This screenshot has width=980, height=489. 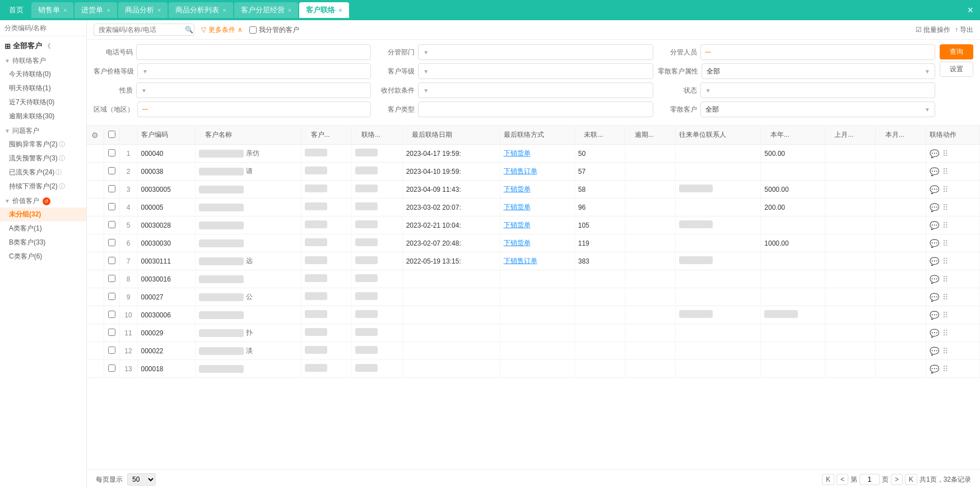 What do you see at coordinates (945, 154) in the screenshot?
I see `menu-icon-0: ⠿` at bounding box center [945, 154].